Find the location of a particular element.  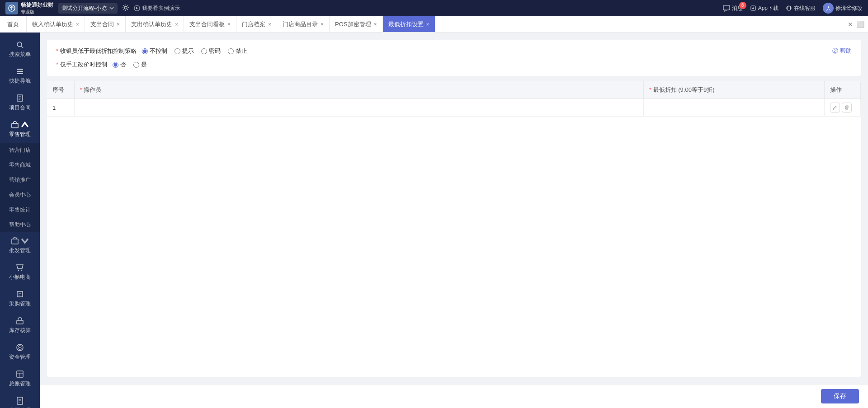

project-selector: 测试分开流程-小览 is located at coordinates (88, 8).